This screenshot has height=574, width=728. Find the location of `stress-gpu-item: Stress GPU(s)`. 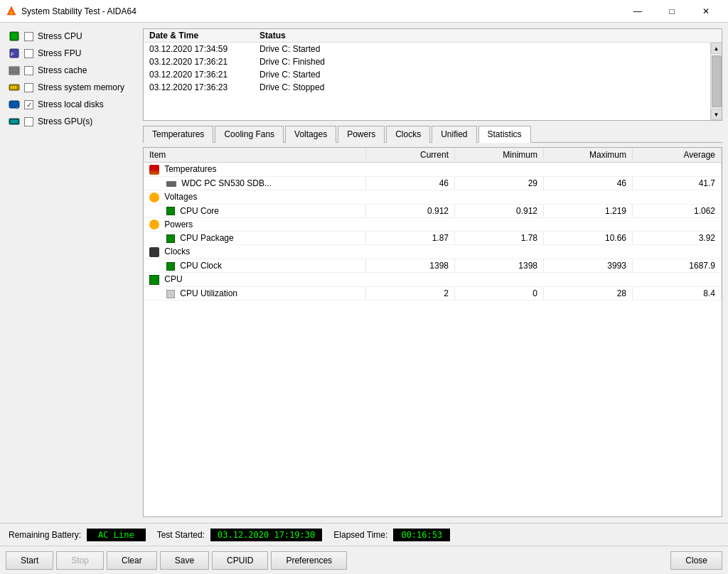

stress-gpu-item: Stress GPU(s) is located at coordinates (71, 121).